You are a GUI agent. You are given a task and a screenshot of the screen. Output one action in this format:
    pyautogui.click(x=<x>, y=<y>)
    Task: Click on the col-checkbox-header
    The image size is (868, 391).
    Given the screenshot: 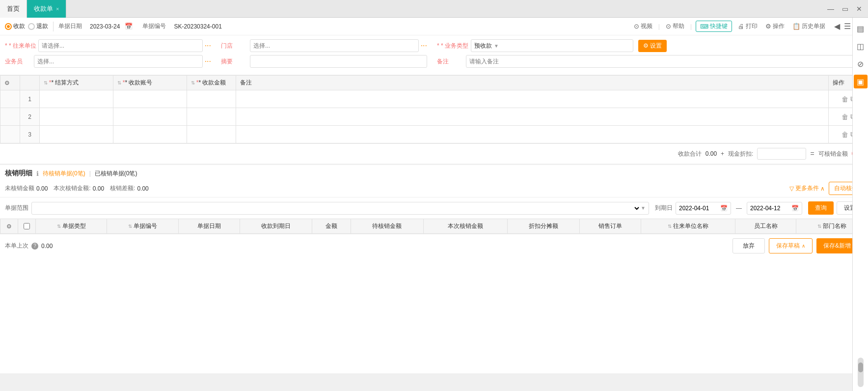 What is the action you would take?
    pyautogui.click(x=27, y=226)
    